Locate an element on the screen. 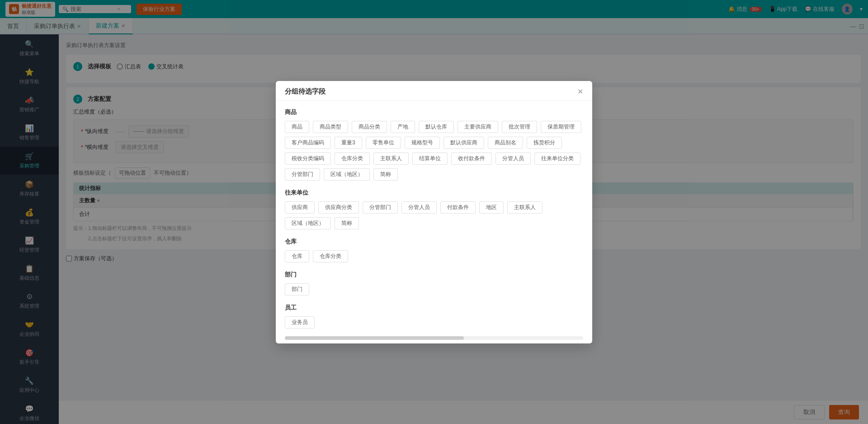 Image resolution: width=868 pixels, height=424 pixels. field-warehouse-category: 仓库分类 is located at coordinates (352, 158).